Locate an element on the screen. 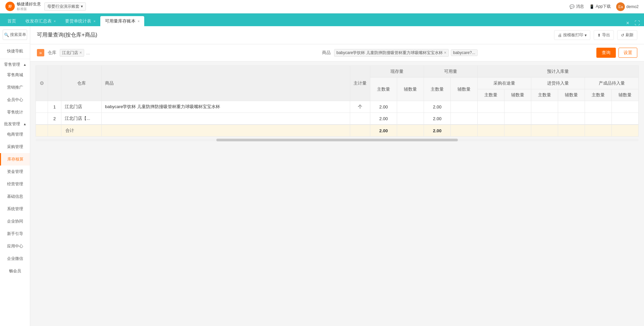 The width and height of the screenshot is (644, 326). cell-current-main: 2.00 is located at coordinates (384, 107).